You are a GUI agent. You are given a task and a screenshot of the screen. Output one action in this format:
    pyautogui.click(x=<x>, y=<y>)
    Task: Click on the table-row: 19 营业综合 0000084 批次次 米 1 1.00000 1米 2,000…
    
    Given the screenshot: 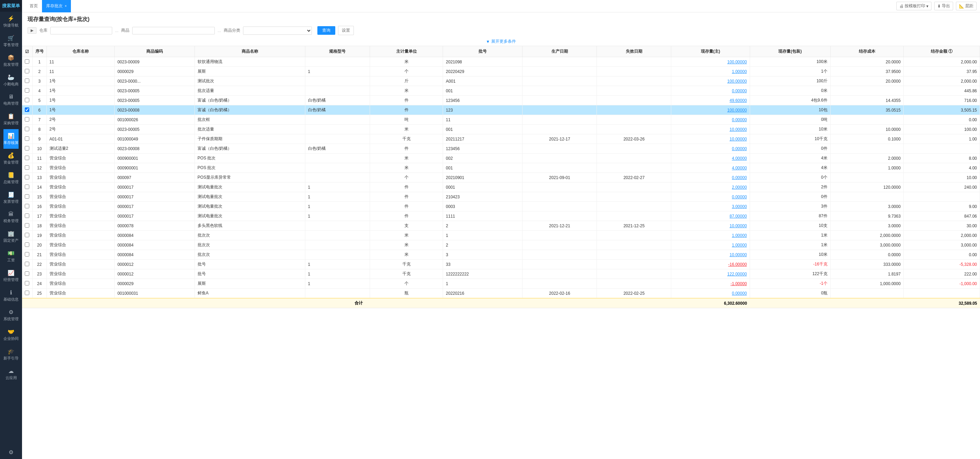 What is the action you would take?
    pyautogui.click(x=501, y=235)
    